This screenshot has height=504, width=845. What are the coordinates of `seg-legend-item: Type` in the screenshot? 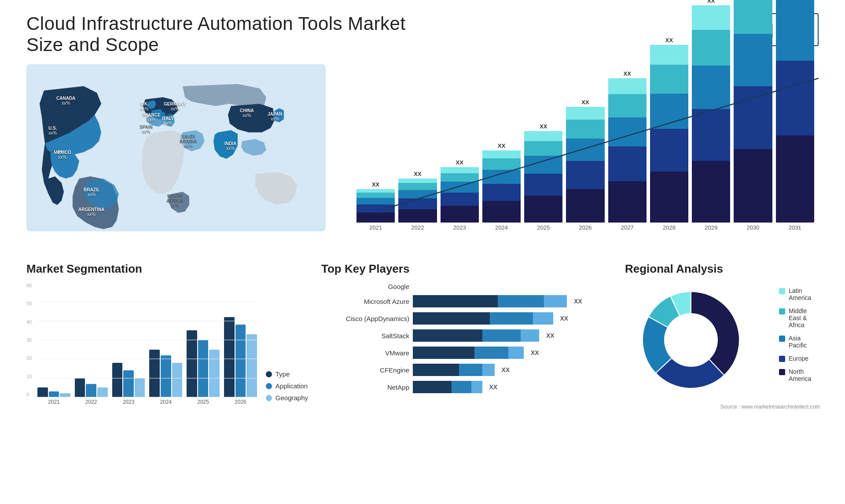 It's located at (287, 374).